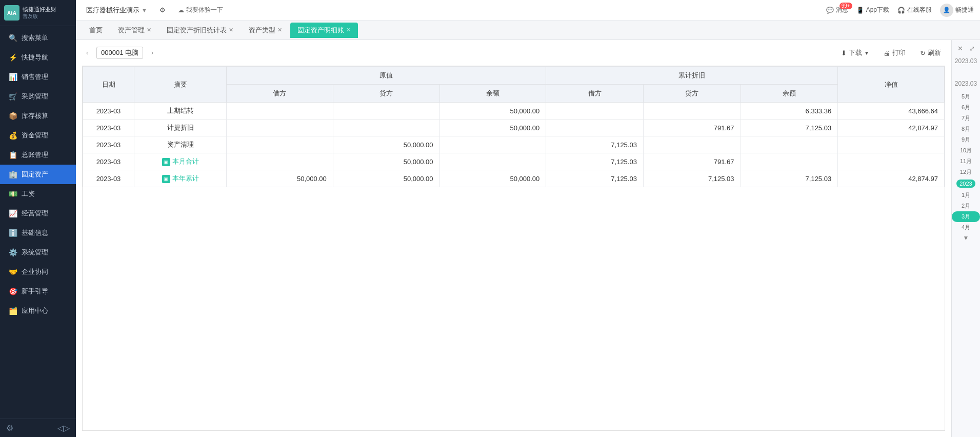 This screenshot has height=437, width=980. I want to click on tab-close-asset-type: ✕, so click(280, 30).